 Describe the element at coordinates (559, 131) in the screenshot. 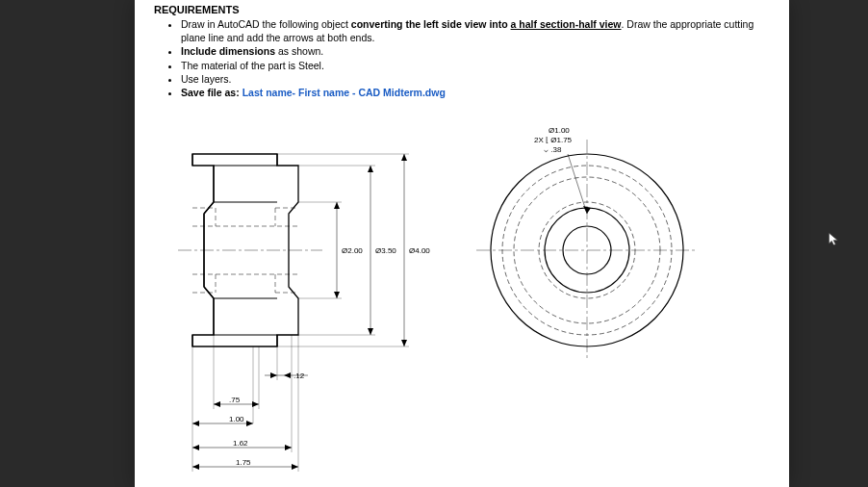

I see `leader-d1: Ø1.00` at that location.